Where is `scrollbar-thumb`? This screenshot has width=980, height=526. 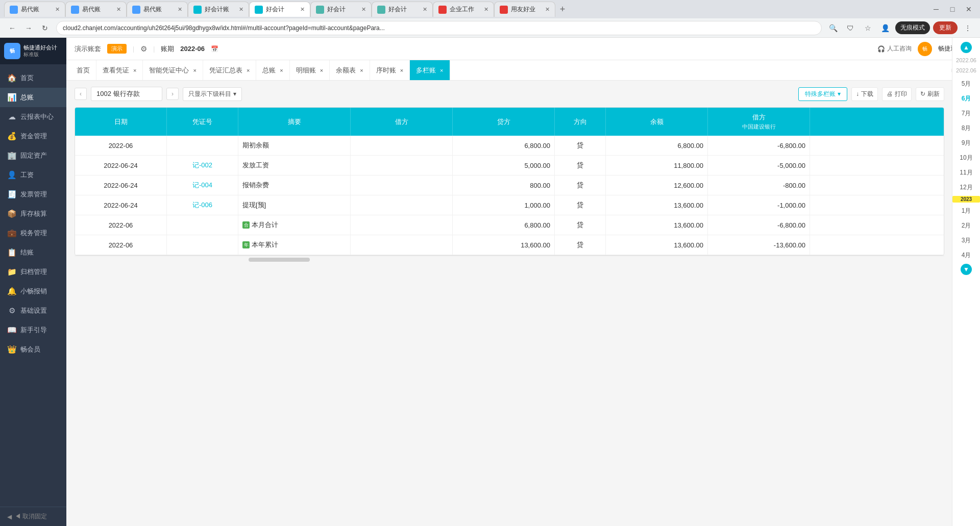
scrollbar-thumb is located at coordinates (279, 260).